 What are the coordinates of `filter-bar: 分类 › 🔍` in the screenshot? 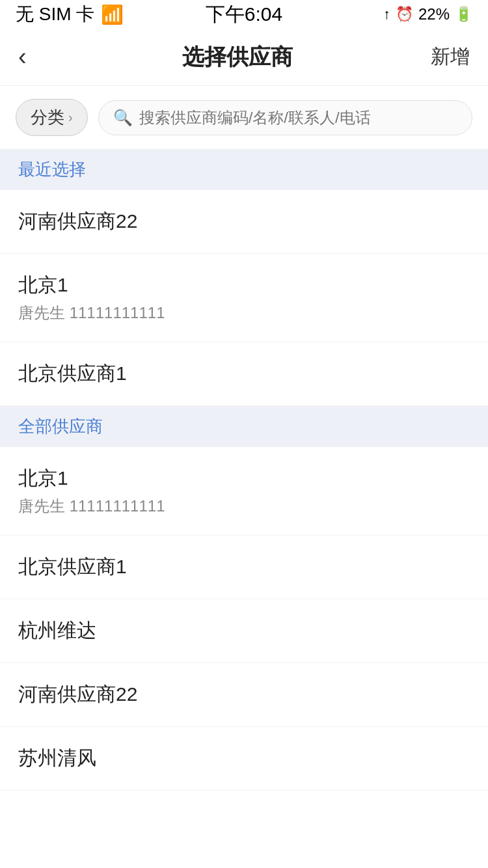 It's located at (244, 117).